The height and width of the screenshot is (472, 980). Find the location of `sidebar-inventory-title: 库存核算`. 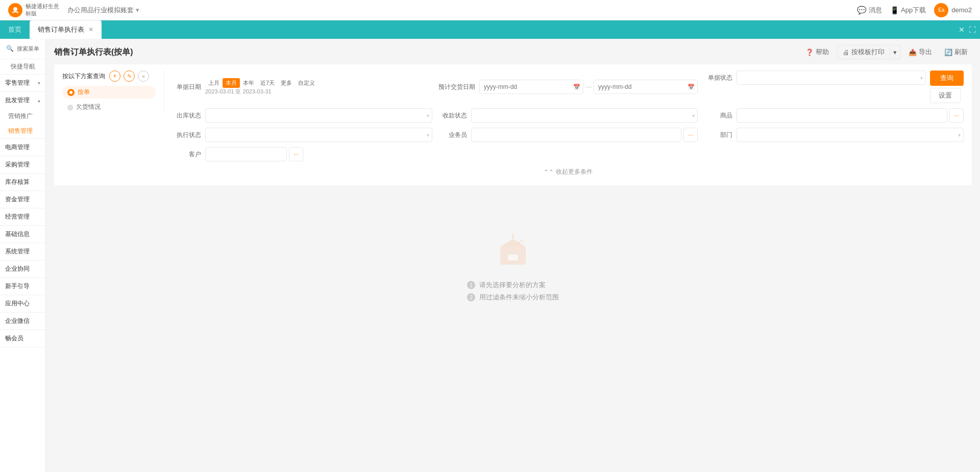

sidebar-inventory-title: 库存核算 is located at coordinates (22, 182).